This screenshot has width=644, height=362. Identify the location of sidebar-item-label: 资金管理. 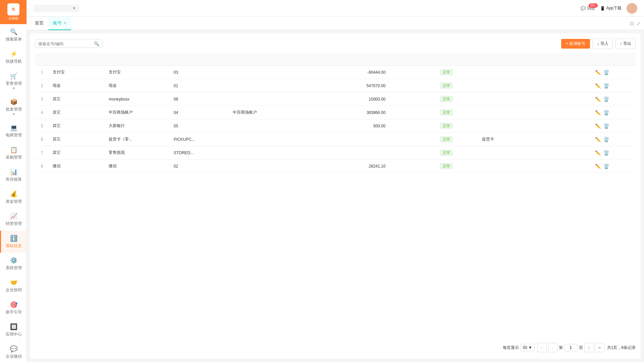
(14, 202).